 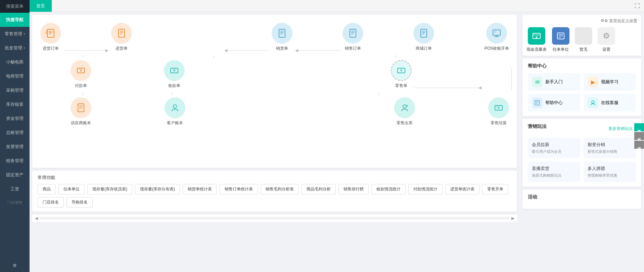 I want to click on sidebar-item-wholesale: 批发管理 ▾, so click(x=15, y=48).